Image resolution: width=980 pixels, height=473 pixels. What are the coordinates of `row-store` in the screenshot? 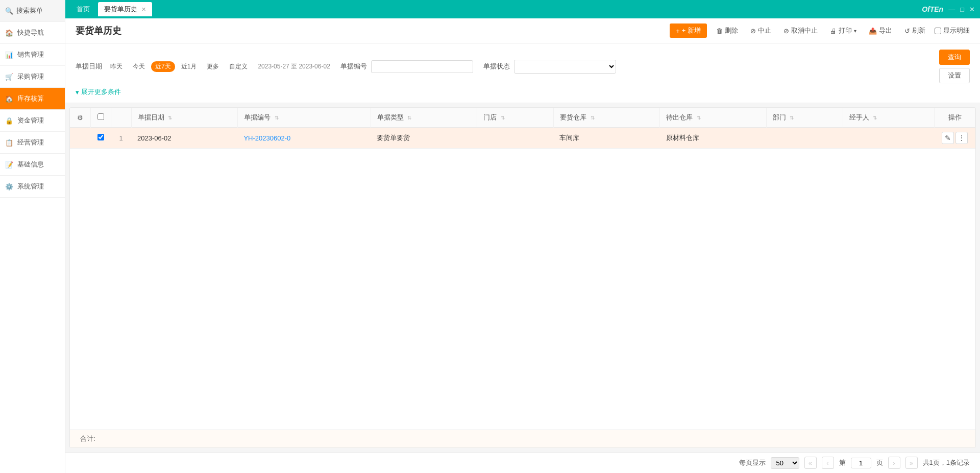 It's located at (516, 138).